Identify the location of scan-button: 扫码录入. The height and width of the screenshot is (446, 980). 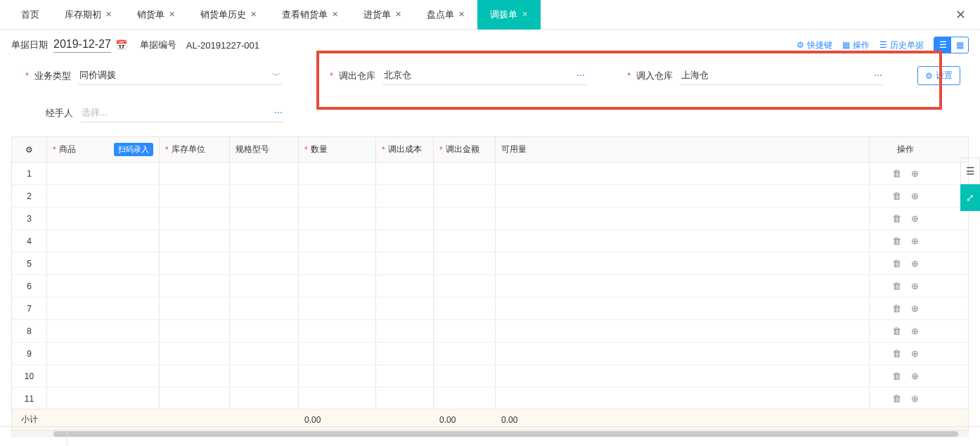
(134, 149).